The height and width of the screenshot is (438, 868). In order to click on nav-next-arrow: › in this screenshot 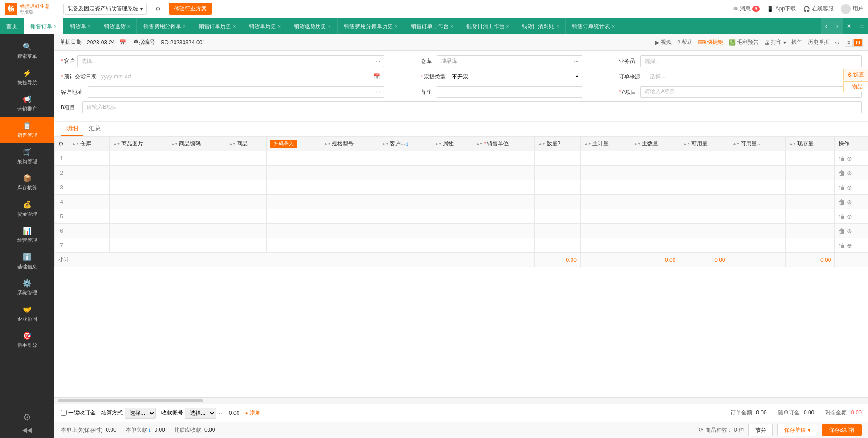, I will do `click(837, 26)`.